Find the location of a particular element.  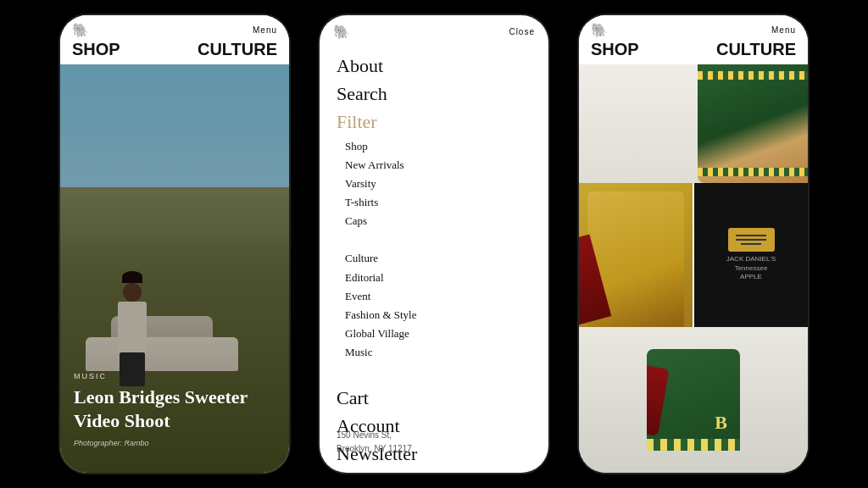

label-tag is located at coordinates (751, 240).